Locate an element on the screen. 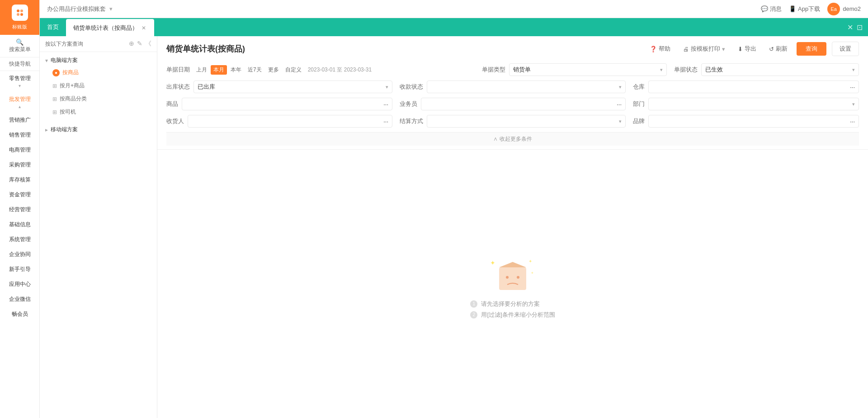 Image resolution: width=868 pixels, height=418 pixels. date-this-year-btn: 本年 is located at coordinates (236, 70).